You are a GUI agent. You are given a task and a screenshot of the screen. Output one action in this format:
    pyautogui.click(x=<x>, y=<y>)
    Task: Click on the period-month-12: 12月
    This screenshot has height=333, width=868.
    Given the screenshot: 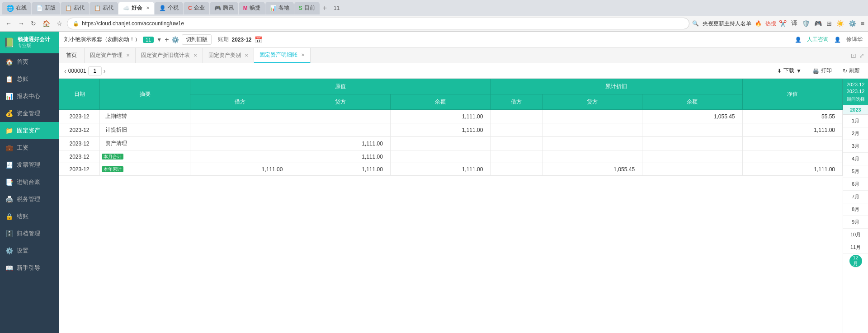 What is the action you would take?
    pyautogui.click(x=856, y=261)
    